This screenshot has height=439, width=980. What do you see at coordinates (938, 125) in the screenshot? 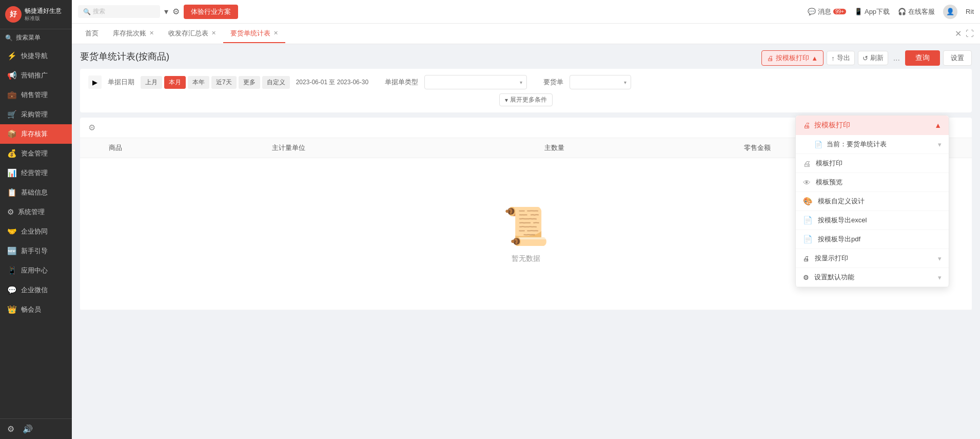
I see `dropdown-close-btn: ▲` at bounding box center [938, 125].